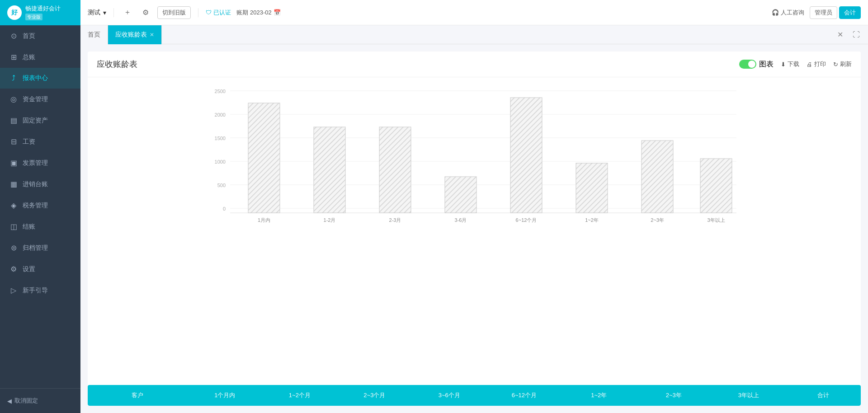  I want to click on sidebar-item-closing: ◫ 结账, so click(40, 227).